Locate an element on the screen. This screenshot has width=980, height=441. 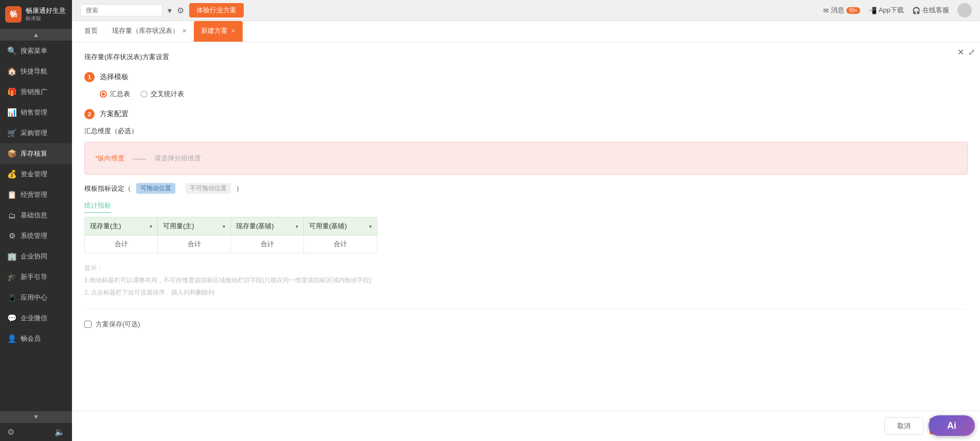
online-service-label: 在线客服 is located at coordinates (936, 10).